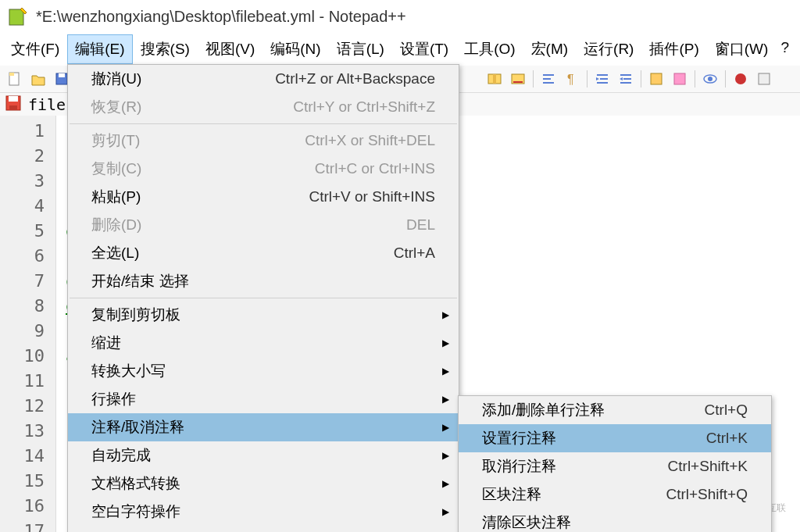  Describe the element at coordinates (22, 431) in the screenshot. I see `line-number: 13` at that location.